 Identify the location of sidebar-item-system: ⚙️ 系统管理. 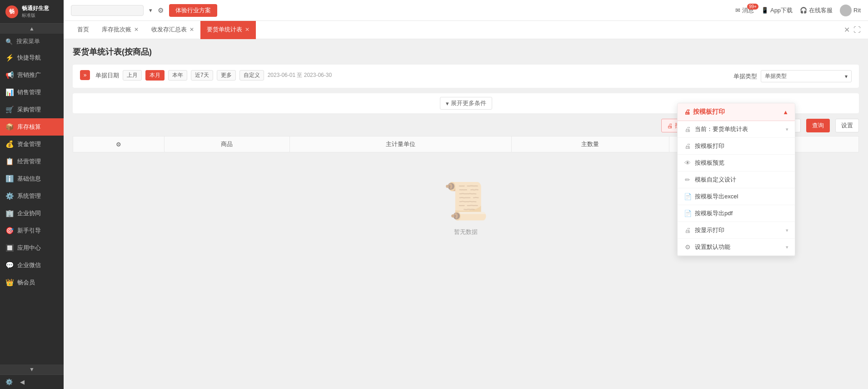
(32, 196).